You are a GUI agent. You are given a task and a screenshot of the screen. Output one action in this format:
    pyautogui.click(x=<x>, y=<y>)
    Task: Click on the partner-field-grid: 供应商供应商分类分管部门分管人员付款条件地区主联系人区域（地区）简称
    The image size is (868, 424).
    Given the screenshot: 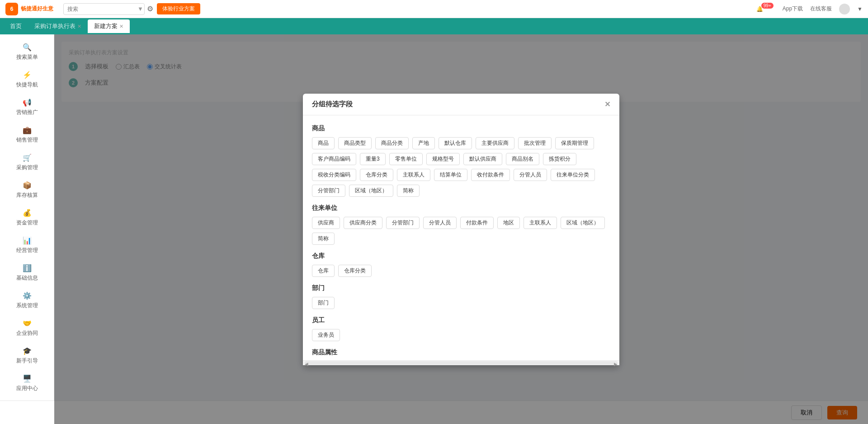 What is the action you would take?
    pyautogui.click(x=461, y=231)
    